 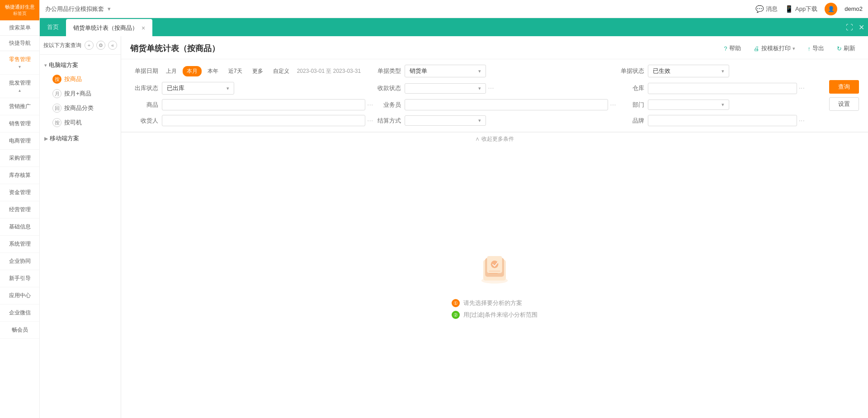 What do you see at coordinates (454, 9) in the screenshot?
I see `topbar: 办公用品行业模拟账套 ▾ 💬 消息 📱 App下载 👤 demo2` at bounding box center [454, 9].